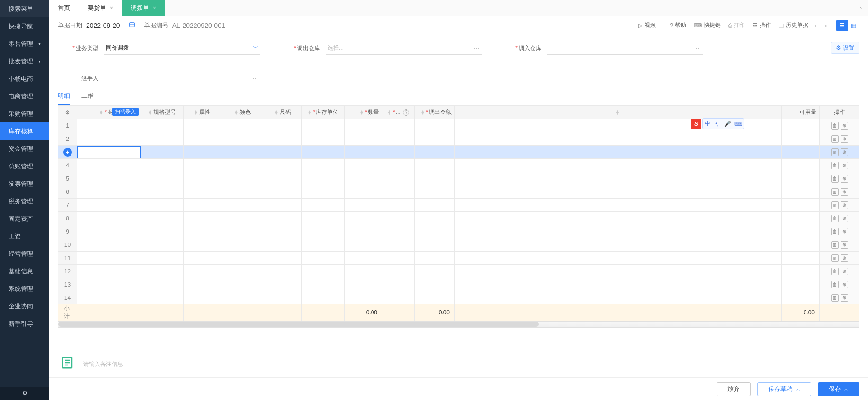 This screenshot has height=400, width=868. Describe the element at coordinates (25, 183) in the screenshot. I see `sidebar-item-10: 发票管理` at that location.